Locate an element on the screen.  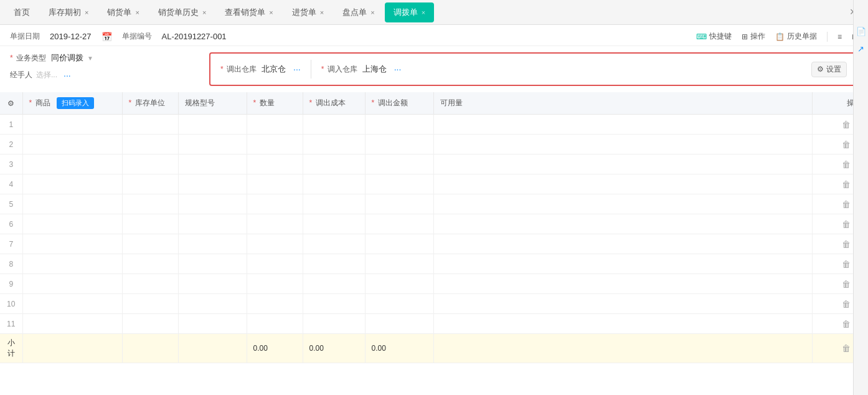
biz-type-field: * 业务类型 同价调拨 ▼ is located at coordinates (103, 58).